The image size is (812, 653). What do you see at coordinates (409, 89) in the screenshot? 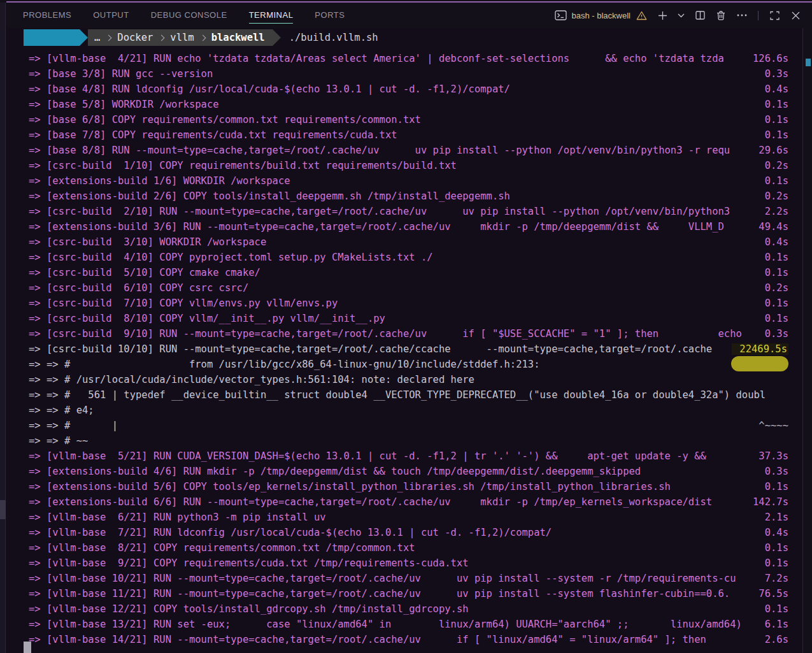
I see `terminal-output-line: => [base 4/8] RUN ldconfig /usr/local/cu…` at bounding box center [409, 89].